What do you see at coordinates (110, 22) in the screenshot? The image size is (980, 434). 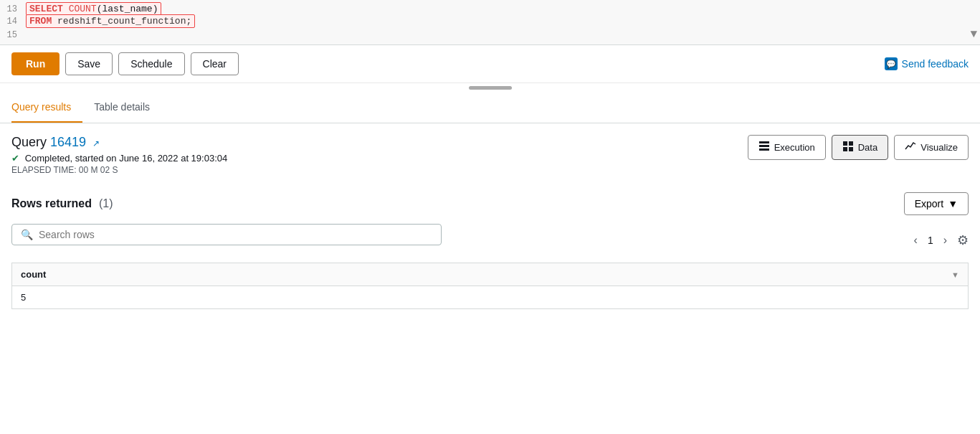 I see `code-highlighted-block-2: FROM redshift_count_function;` at bounding box center [110, 22].